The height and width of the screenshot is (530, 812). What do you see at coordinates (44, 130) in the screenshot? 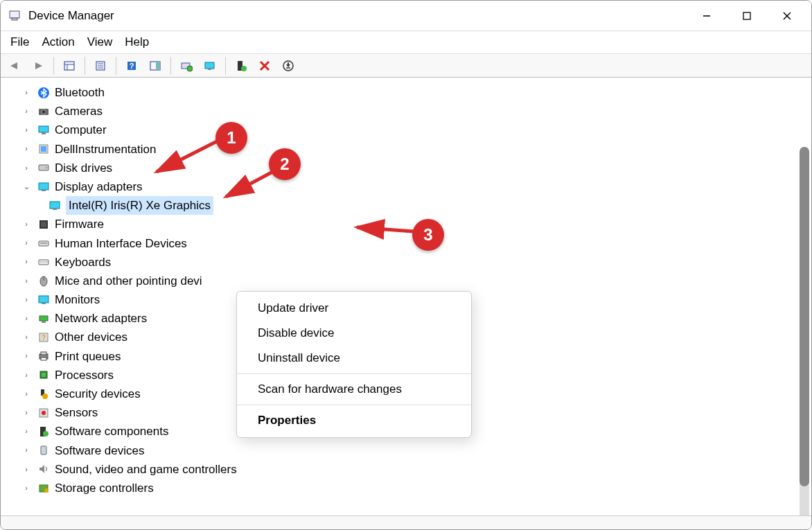
I see `computer-icon` at bounding box center [44, 130].